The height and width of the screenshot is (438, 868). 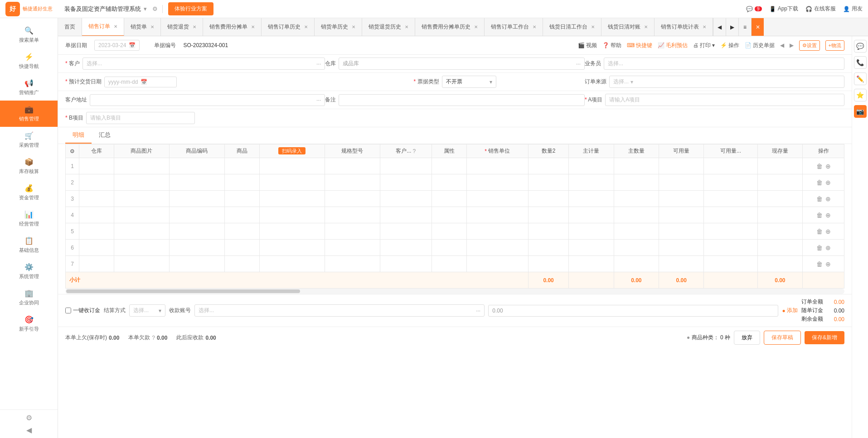 I want to click on col-attribute: 属性, so click(x=449, y=151).